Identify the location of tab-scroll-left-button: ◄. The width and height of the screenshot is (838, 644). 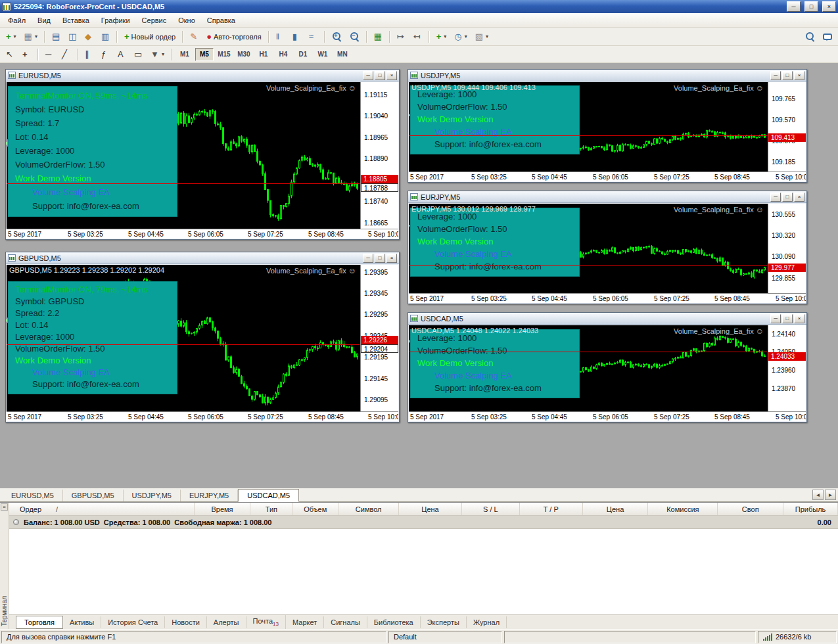
(818, 495).